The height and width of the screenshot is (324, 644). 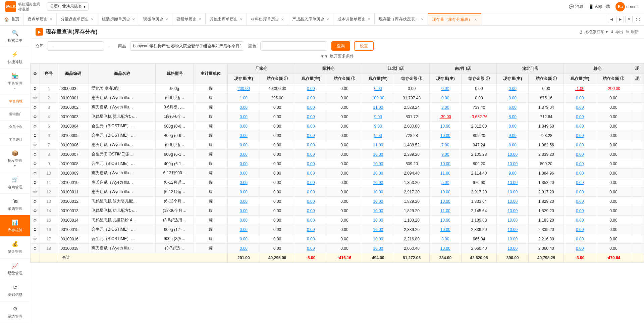 I want to click on cell-t-stock: -1.00, so click(x=580, y=89).